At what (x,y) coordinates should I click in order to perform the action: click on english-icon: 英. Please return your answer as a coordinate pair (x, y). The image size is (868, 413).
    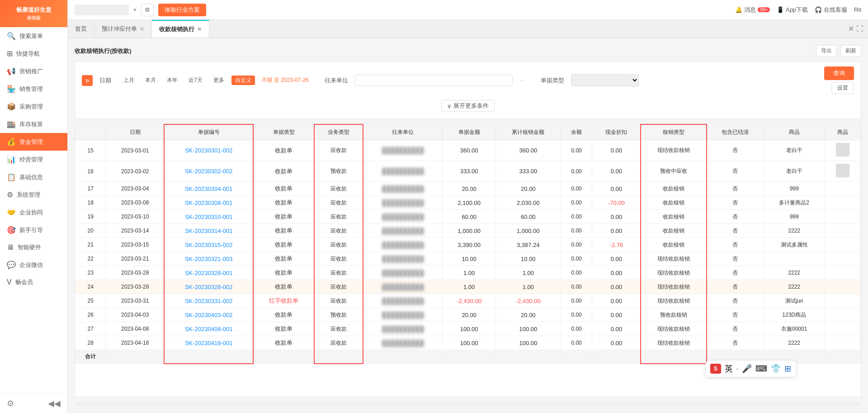
    Looking at the image, I should click on (729, 369).